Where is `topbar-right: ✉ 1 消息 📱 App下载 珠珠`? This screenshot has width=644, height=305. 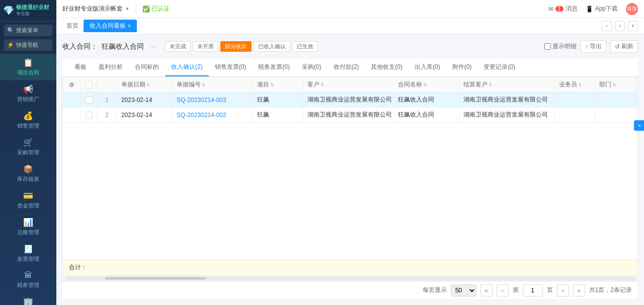
topbar-right: ✉ 1 消息 📱 App下载 珠珠 is located at coordinates (593, 9).